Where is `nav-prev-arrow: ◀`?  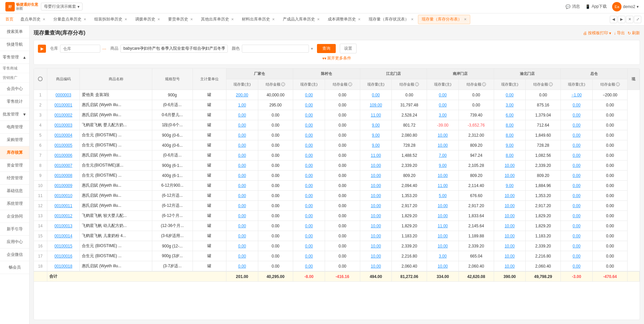 nav-prev-arrow: ◀ is located at coordinates (613, 19).